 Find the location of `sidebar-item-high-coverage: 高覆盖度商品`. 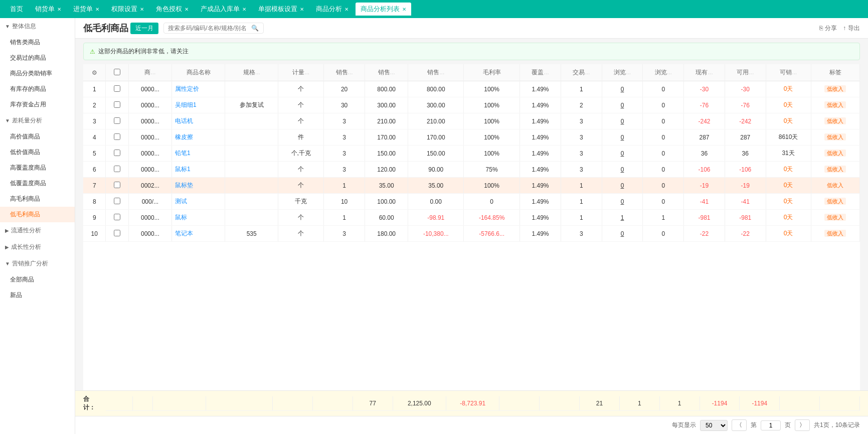

sidebar-item-high-coverage: 高覆盖度商品 is located at coordinates (37, 168).